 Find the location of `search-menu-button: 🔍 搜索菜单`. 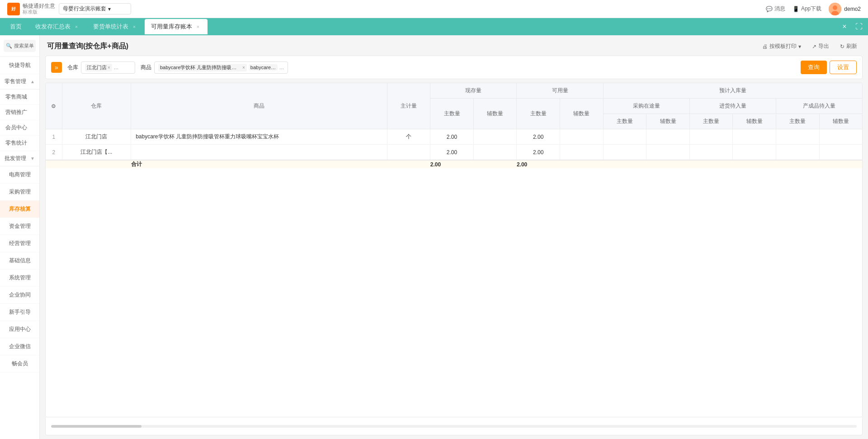

search-menu-button: 🔍 搜索菜单 is located at coordinates (20, 46).